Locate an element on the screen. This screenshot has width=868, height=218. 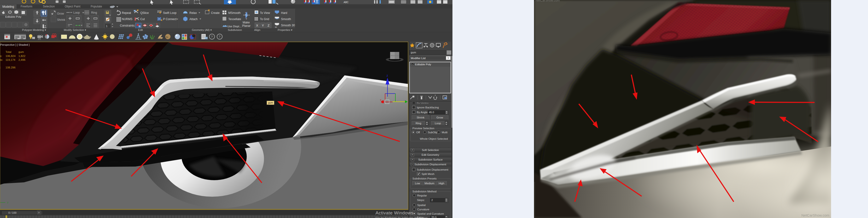
svg-text: Ring is located at coordinates (94, 13).